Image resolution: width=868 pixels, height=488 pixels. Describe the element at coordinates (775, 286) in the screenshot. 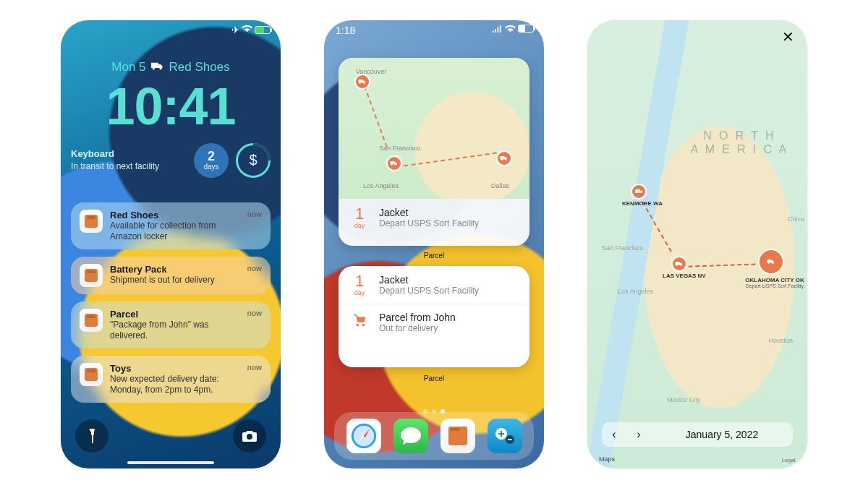

I see `pin-sublabel: Depart USPS Sort Facility` at that location.